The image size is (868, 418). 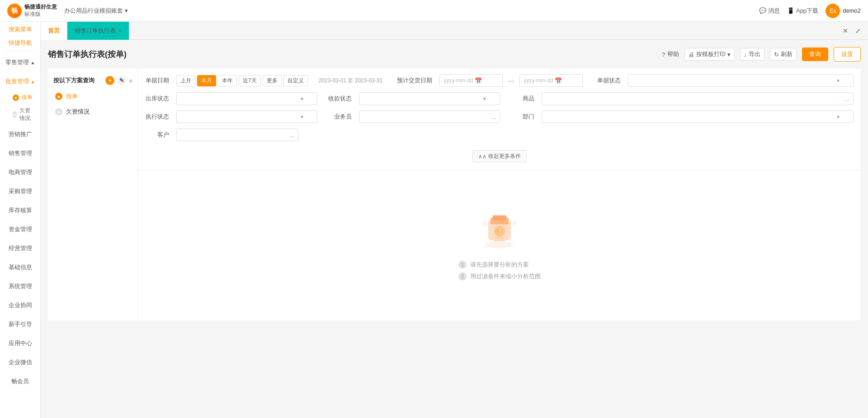 I want to click on print-icon: 🖨, so click(x=692, y=54).